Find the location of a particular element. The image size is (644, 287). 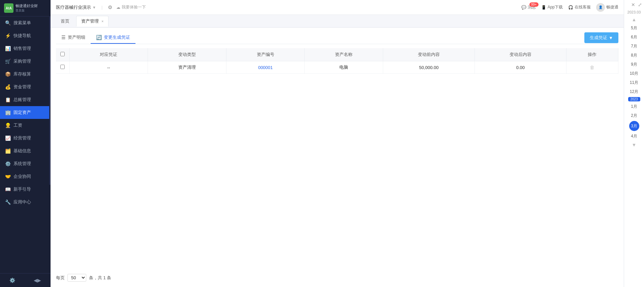

delete-btn: 🗑 is located at coordinates (592, 67).